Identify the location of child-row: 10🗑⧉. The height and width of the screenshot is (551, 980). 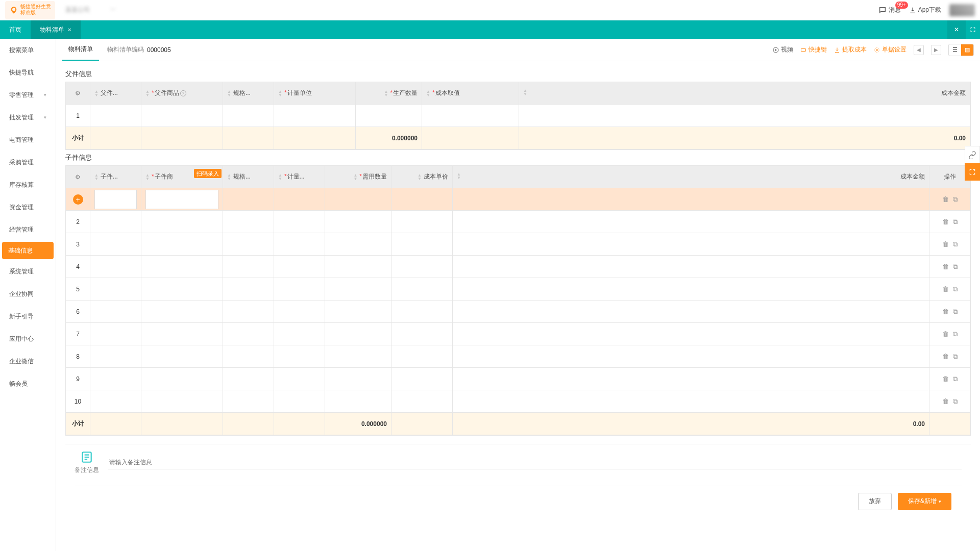
(518, 402).